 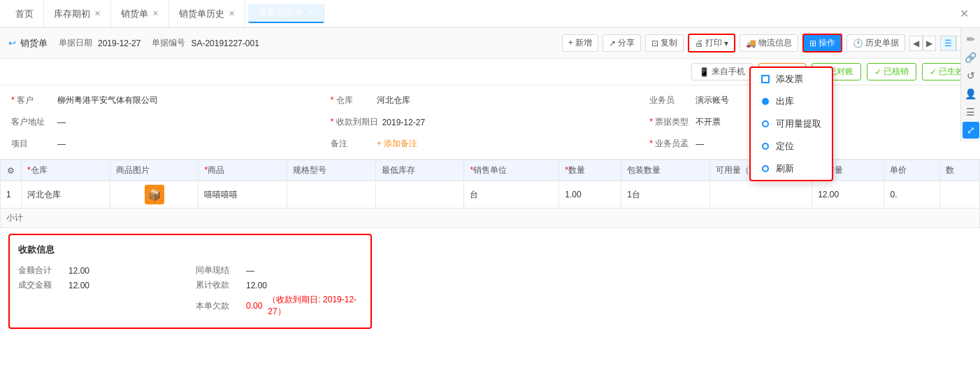 What do you see at coordinates (849, 195) in the screenshot?
I see `row-stock: 12.00` at bounding box center [849, 195].